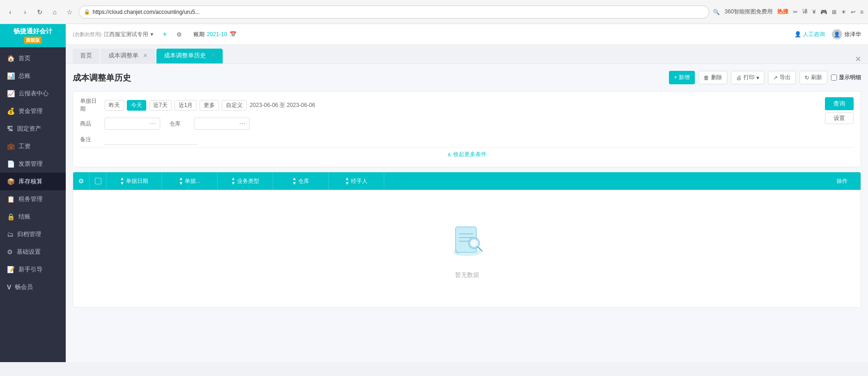  What do you see at coordinates (813, 78) in the screenshot?
I see `refresh-button: ↻ 刷新` at bounding box center [813, 78].